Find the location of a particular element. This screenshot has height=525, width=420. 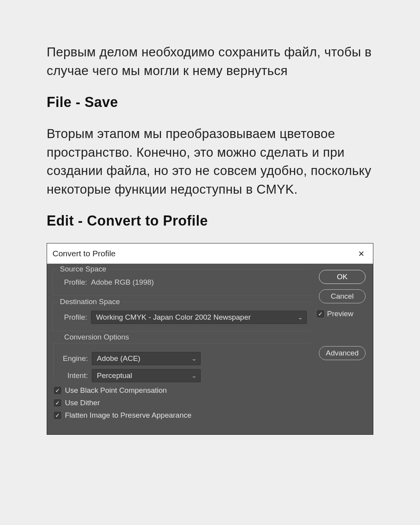

engine-value: Adobe (ACE) is located at coordinates (119, 359).